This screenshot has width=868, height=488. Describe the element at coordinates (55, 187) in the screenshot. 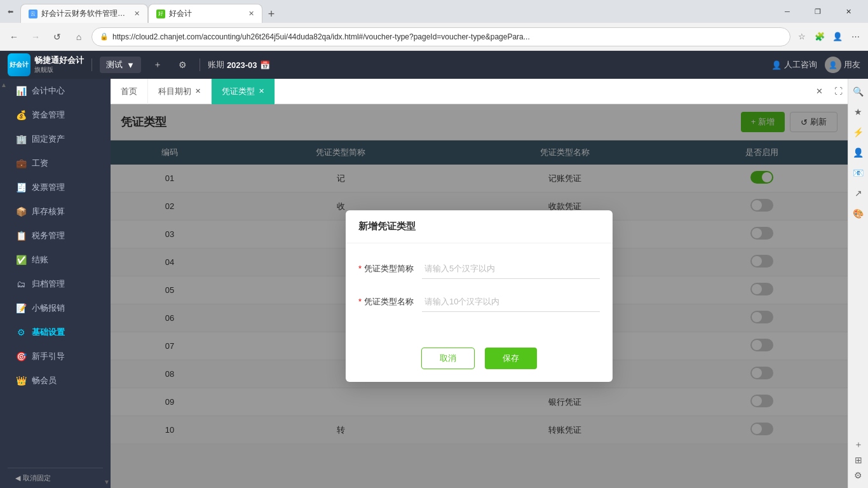

I see `sidebar-item-invoice: 🧾 发票管理` at that location.